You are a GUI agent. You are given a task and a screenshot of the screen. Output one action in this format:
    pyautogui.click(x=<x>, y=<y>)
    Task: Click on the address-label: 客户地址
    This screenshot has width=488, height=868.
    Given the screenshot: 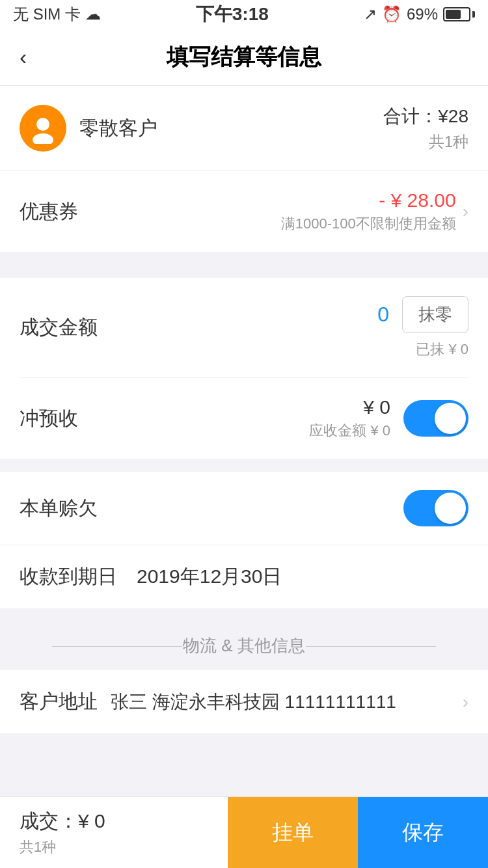 What is the action you would take?
    pyautogui.click(x=59, y=701)
    